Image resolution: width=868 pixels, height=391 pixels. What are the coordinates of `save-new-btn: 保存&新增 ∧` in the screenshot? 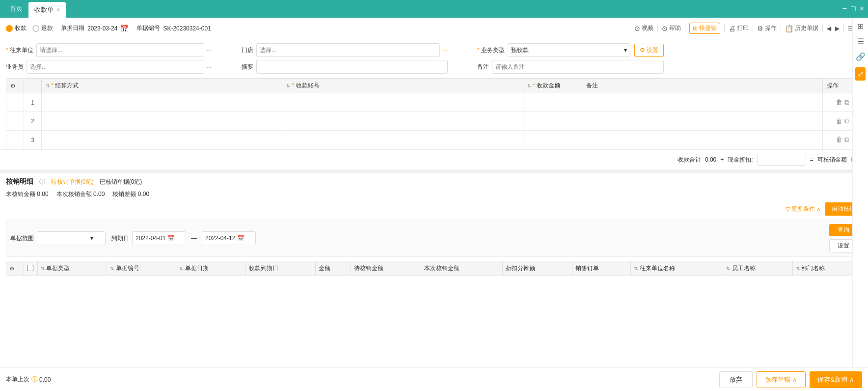 It's located at (836, 380).